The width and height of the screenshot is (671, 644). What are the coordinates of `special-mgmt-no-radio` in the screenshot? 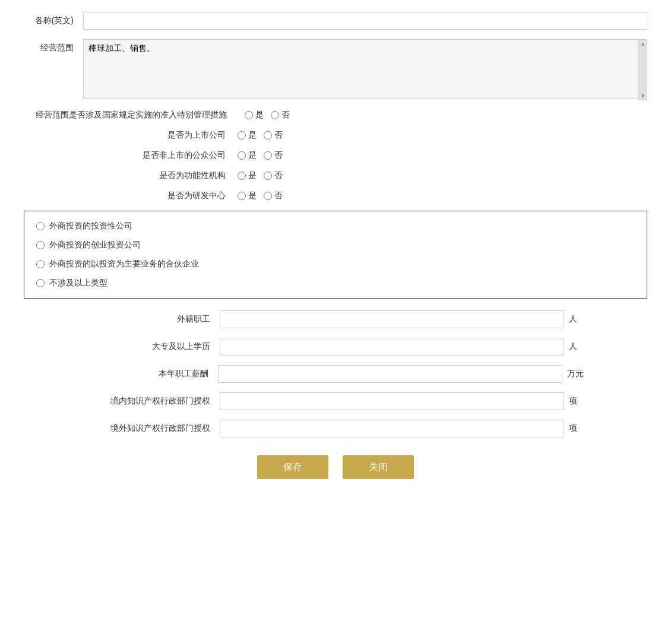 It's located at (275, 115).